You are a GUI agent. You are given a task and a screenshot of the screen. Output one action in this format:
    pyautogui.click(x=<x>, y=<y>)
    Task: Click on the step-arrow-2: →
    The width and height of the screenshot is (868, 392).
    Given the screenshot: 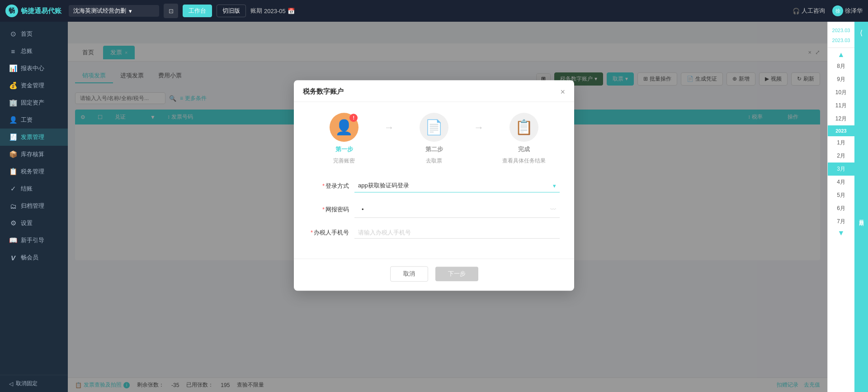 What is the action you would take?
    pyautogui.click(x=479, y=128)
    